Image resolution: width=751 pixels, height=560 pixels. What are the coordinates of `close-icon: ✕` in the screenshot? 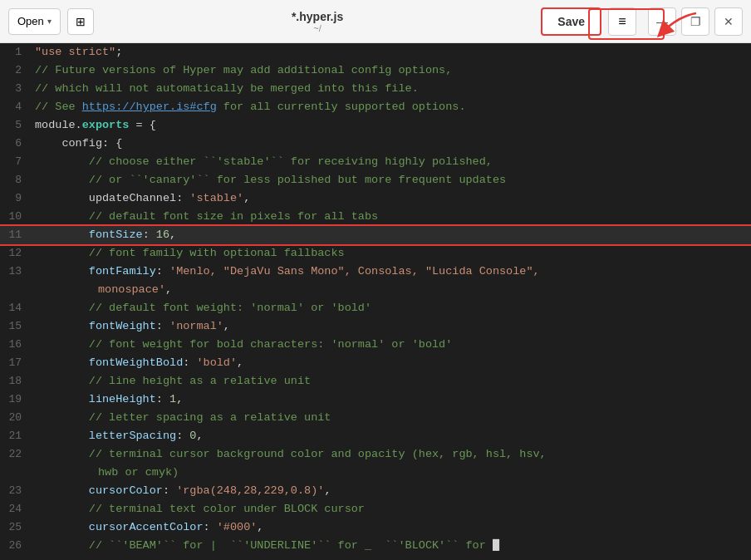 It's located at (729, 22).